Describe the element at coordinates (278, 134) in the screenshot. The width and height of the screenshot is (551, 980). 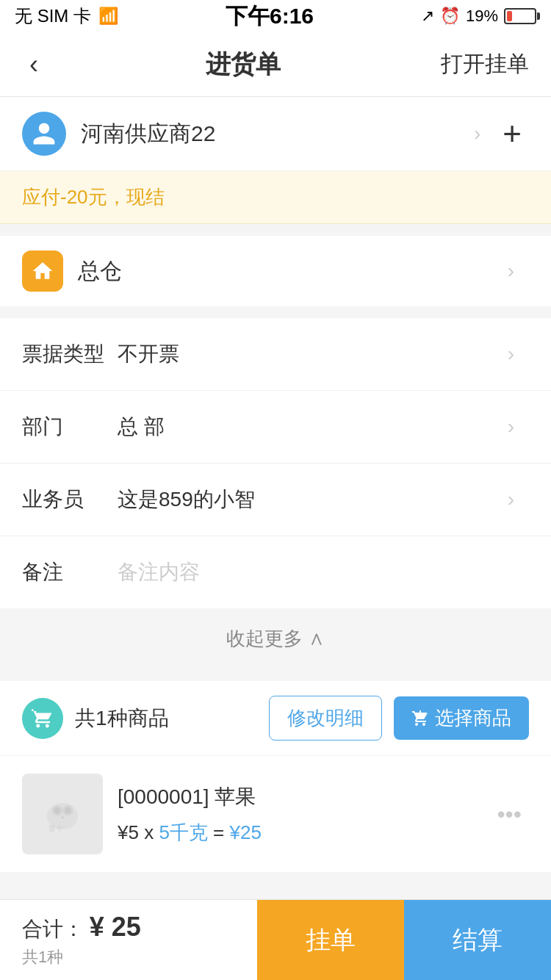
I see `supplier-name: 河南供应商22` at that location.